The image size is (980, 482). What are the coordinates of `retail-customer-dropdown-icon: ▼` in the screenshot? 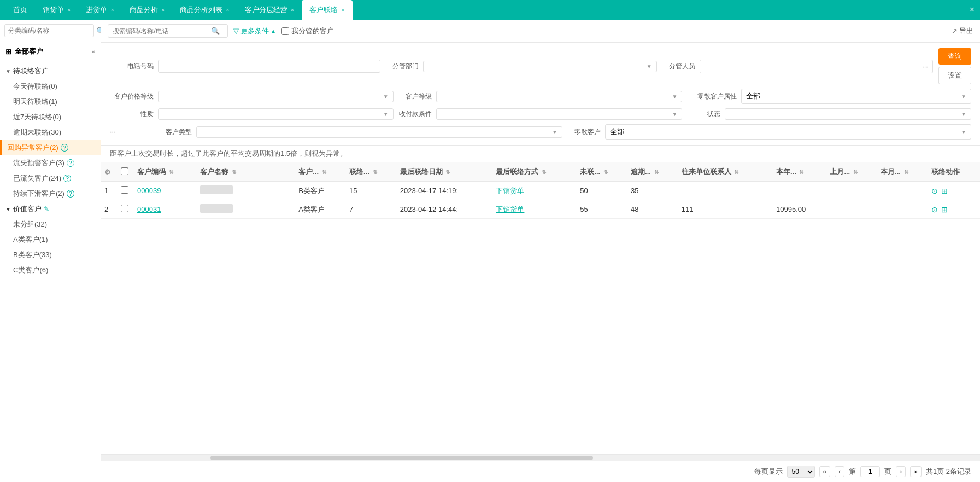 It's located at (964, 132).